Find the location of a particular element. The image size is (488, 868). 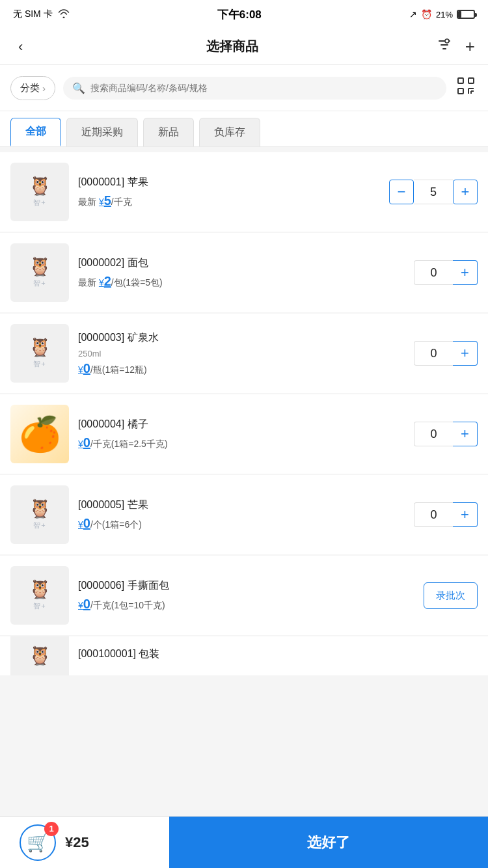

product-name: [000100001] 包装 is located at coordinates (278, 655).